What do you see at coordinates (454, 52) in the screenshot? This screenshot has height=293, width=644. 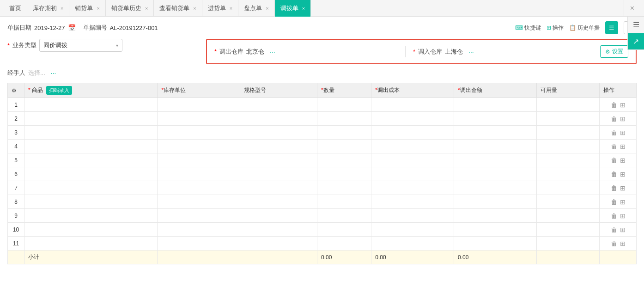 I see `in-warehouse-value: 上海仓` at bounding box center [454, 52].